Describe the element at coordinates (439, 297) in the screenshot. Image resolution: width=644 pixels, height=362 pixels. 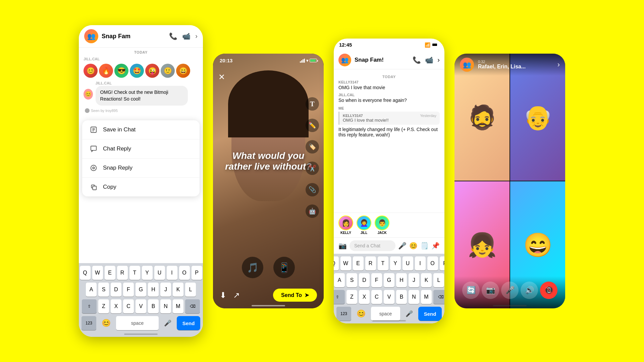
I see `p3-delete-key: ⌫` at that location.